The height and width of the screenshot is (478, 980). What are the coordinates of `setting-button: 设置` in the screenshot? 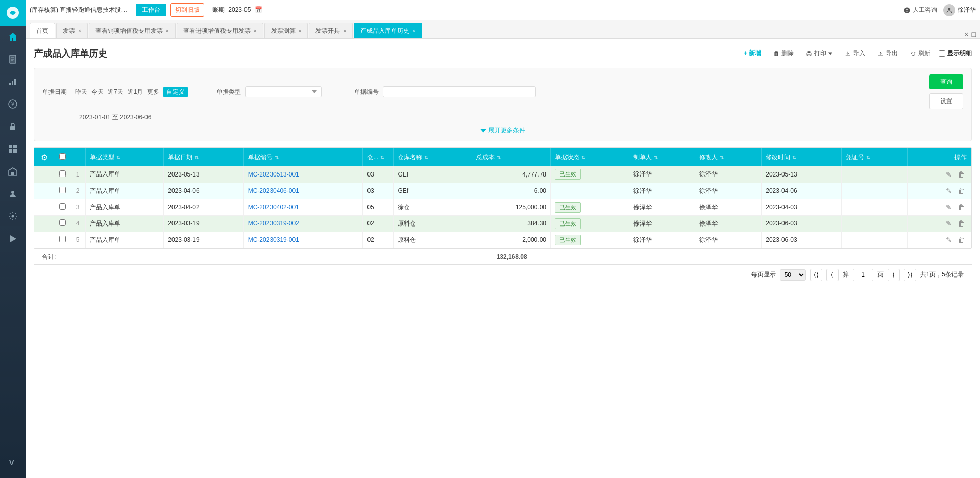 It's located at (946, 101).